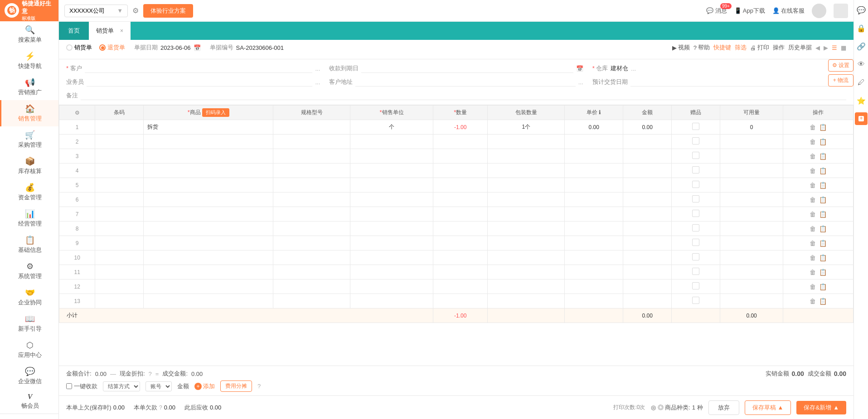 This screenshot has height=419, width=868. What do you see at coordinates (160, 408) in the screenshot?
I see `overdue-help-icon: ?` at bounding box center [160, 408].